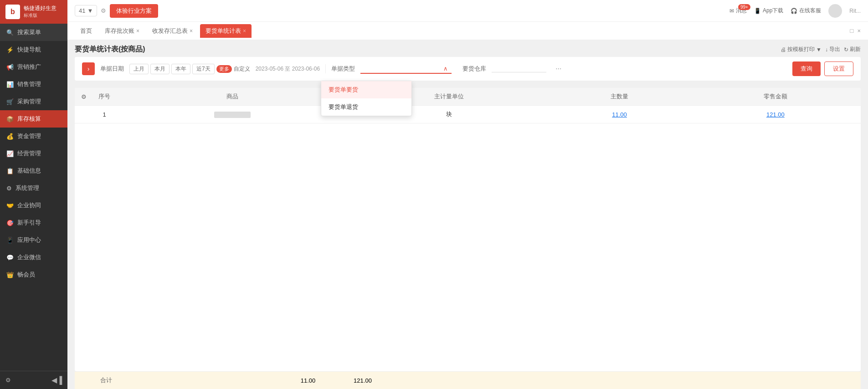 The width and height of the screenshot is (868, 389). Describe the element at coordinates (10, 33) in the screenshot. I see `search-icon: 🔍` at that location.